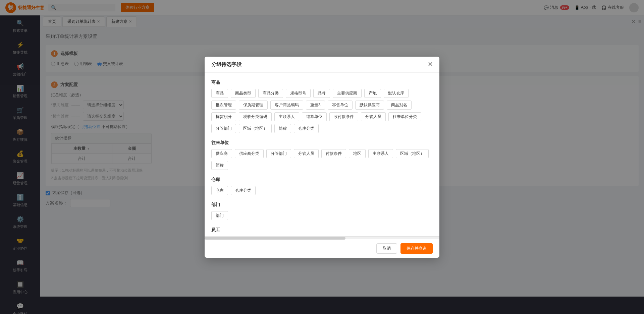 The width and height of the screenshot is (644, 314). Describe the element at coordinates (255, 117) in the screenshot. I see `tag-tax-code: 税收分类编码` at that location.